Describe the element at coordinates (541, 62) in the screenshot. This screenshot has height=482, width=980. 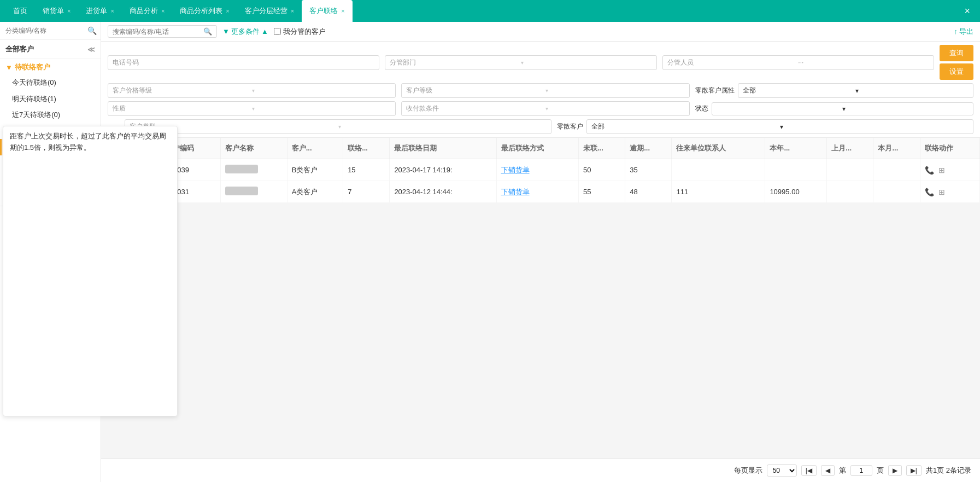
I see `adv-filter-row1: 电话号码 分管部门 ▾ 分管人员 ··· 查询 设置` at that location.